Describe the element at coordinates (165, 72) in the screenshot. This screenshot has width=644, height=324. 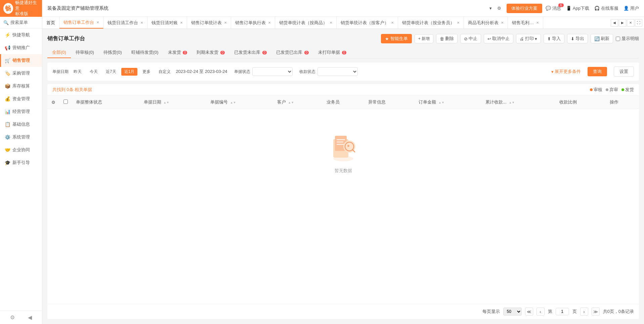
I see `filter-custom: 自定义` at that location.